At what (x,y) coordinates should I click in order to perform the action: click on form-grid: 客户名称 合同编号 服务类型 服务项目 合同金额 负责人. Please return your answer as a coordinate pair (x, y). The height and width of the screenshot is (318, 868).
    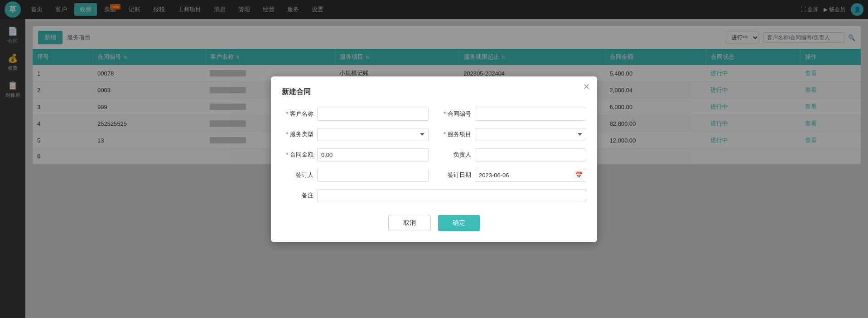
    Looking at the image, I should click on (434, 155).